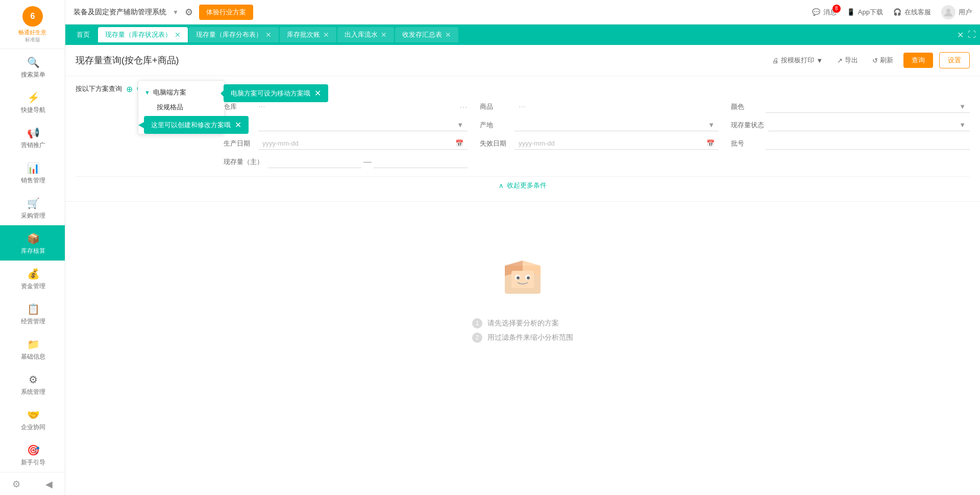 The image size is (980, 495). What do you see at coordinates (34, 239) in the screenshot?
I see `box-icon: 📦` at bounding box center [34, 239].